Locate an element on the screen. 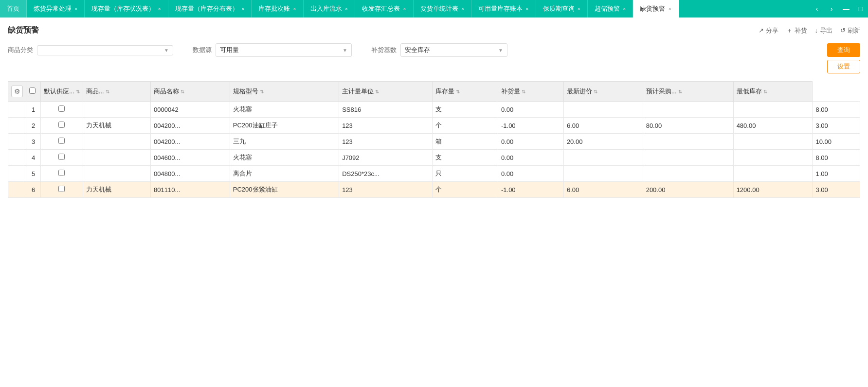 The width and height of the screenshot is (868, 387). sort-price-icon: ⇅ is located at coordinates (596, 91).